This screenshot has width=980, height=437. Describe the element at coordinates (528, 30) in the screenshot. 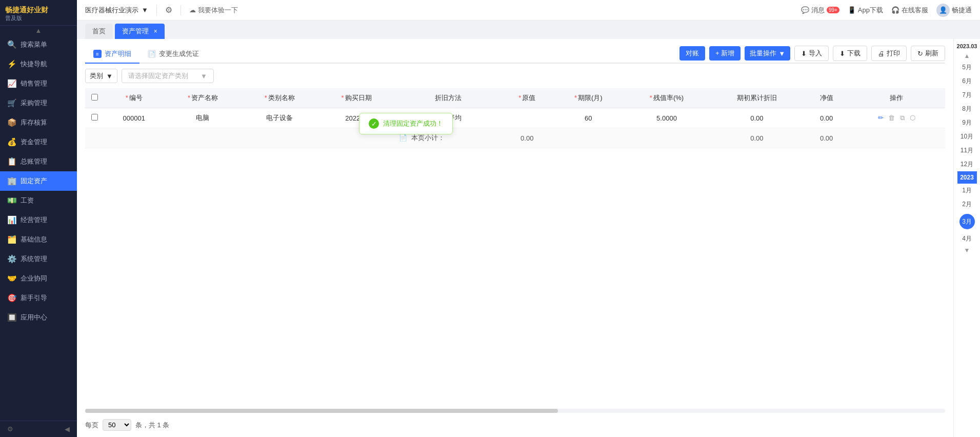

I see `tabs-bar: 首页 资产管理 ×` at that location.